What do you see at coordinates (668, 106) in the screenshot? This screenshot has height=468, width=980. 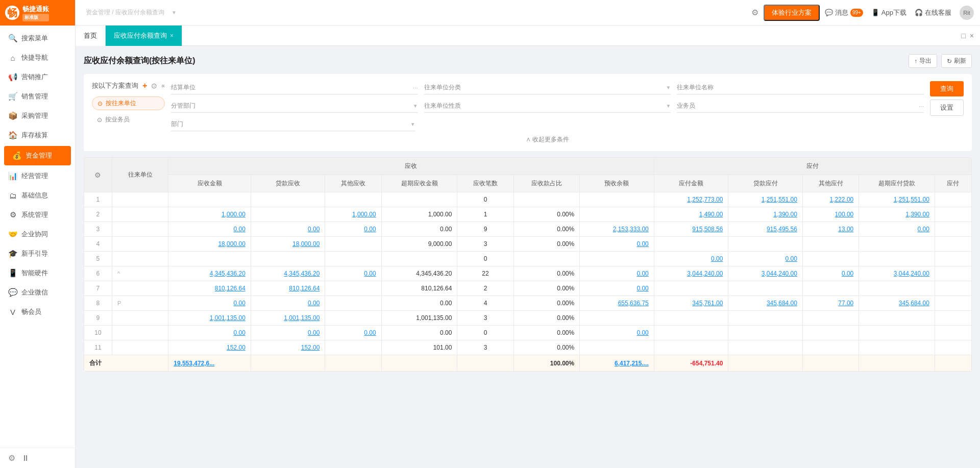 I see `nature-arrow: ▼` at bounding box center [668, 106].